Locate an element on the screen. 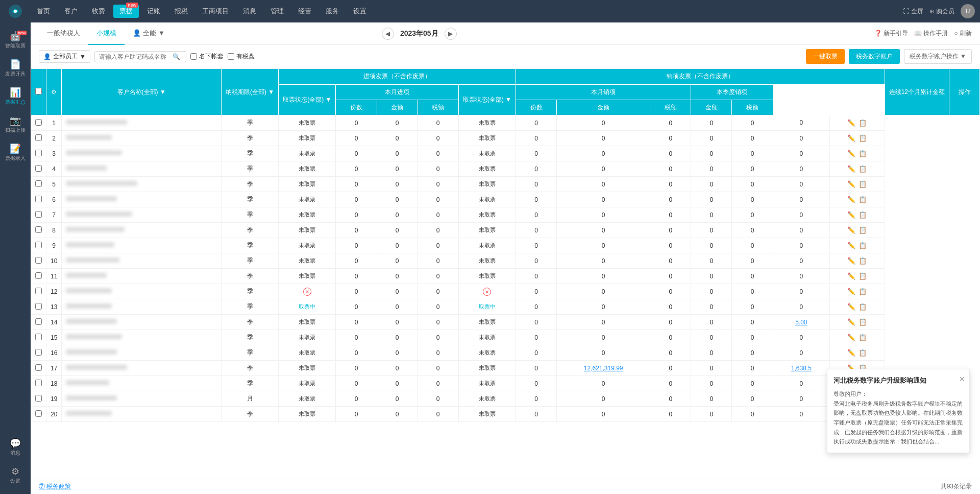  nav-operation: 经营 is located at coordinates (305, 11).